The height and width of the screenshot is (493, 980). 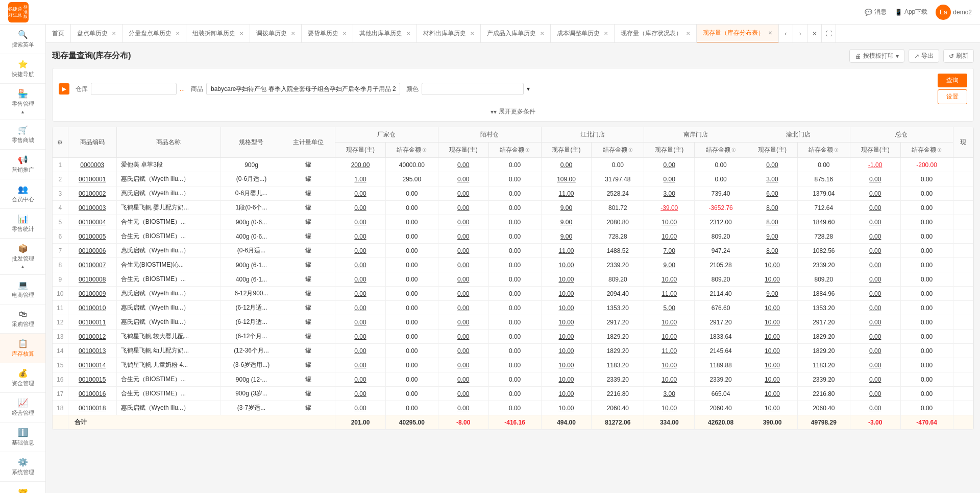 What do you see at coordinates (92, 322) in the screenshot?
I see `product-code: 00100011` at bounding box center [92, 322].